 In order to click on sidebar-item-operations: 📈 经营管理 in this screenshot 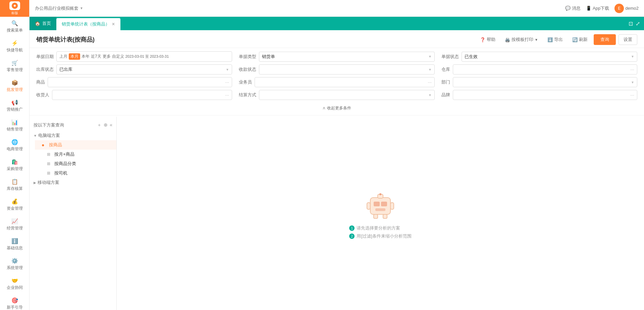, I will do `click(15, 225)`.